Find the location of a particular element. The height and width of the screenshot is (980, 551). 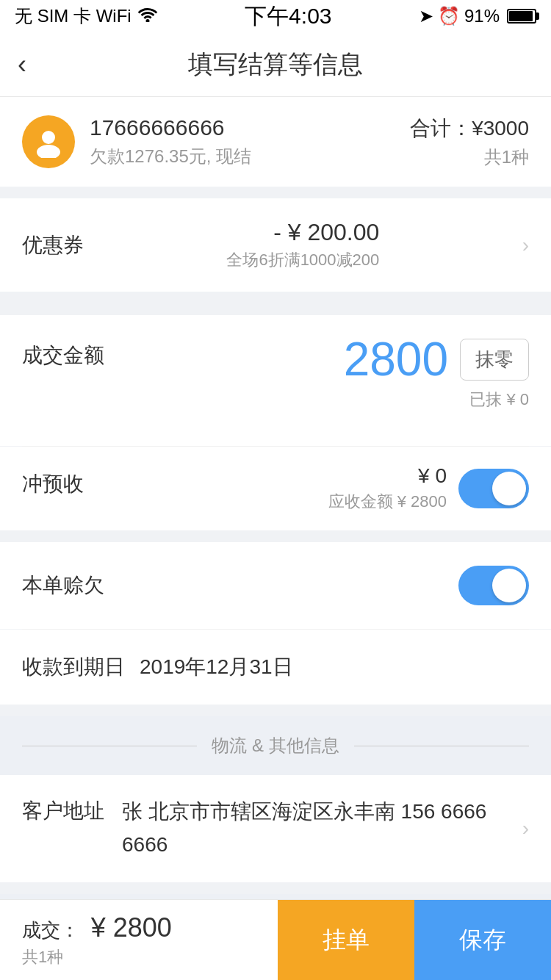

status-bar: 无 SIM 卡 WiFi 下午4:03 ➤ ⏰ 91% is located at coordinates (276, 16).